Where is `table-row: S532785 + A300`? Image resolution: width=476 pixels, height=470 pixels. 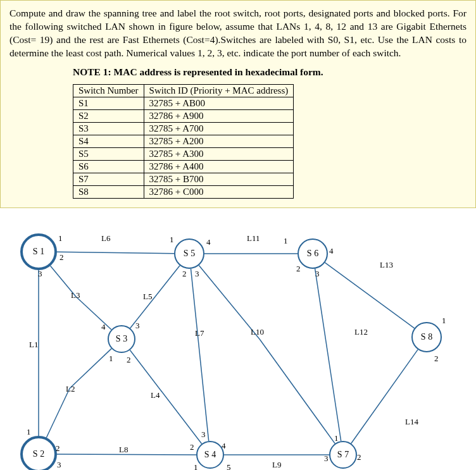
table-row: S532785 + A300 is located at coordinates (184, 154).